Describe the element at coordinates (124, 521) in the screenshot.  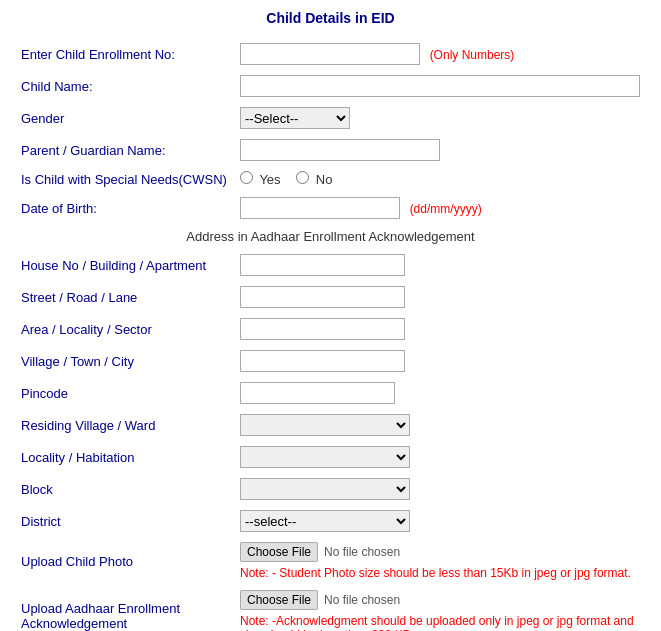
I see `district-label: District` at that location.